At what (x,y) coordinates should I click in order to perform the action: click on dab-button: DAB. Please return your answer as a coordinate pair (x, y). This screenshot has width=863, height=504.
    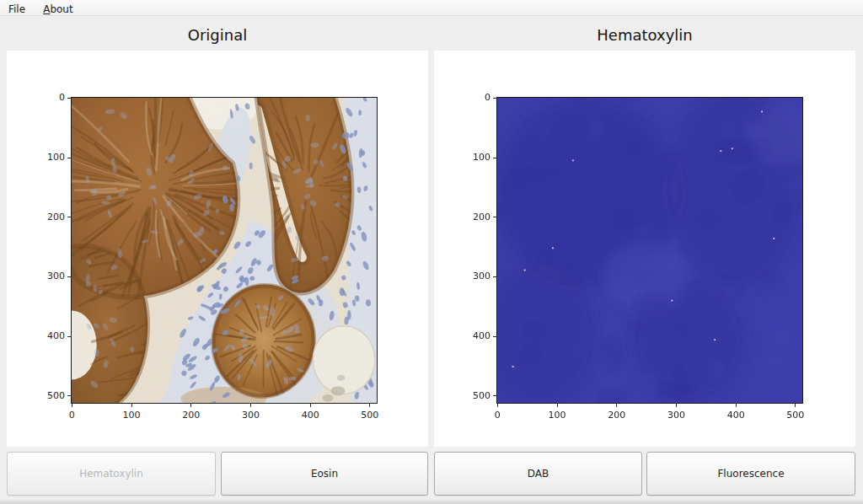
    Looking at the image, I should click on (538, 474).